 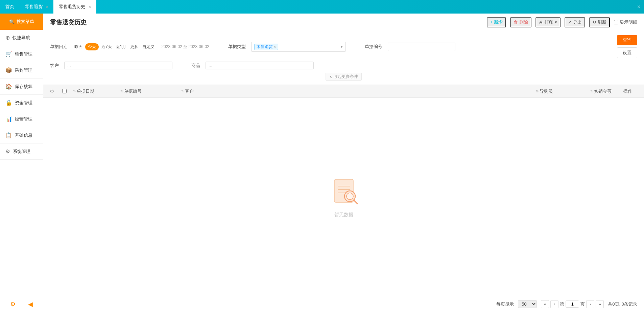 What do you see at coordinates (496, 22) in the screenshot?
I see `add-button: + 新增` at bounding box center [496, 22].